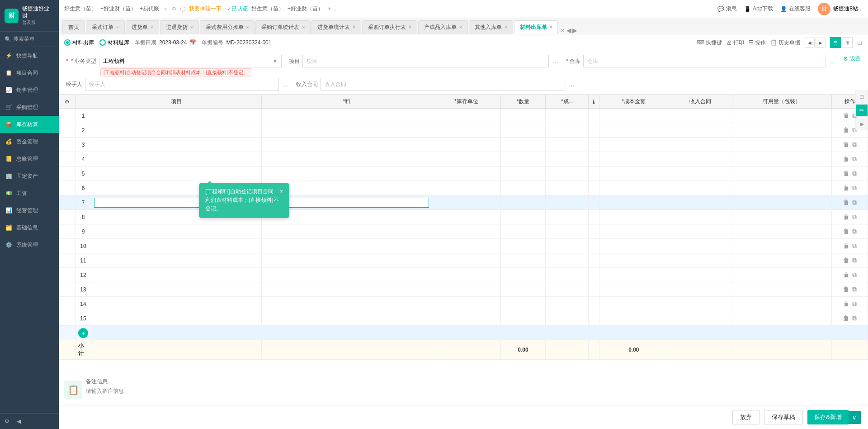 Image resolution: width=868 pixels, height=429 pixels. Describe the element at coordinates (286, 84) in the screenshot. I see `handler-more-btn: …` at that location.